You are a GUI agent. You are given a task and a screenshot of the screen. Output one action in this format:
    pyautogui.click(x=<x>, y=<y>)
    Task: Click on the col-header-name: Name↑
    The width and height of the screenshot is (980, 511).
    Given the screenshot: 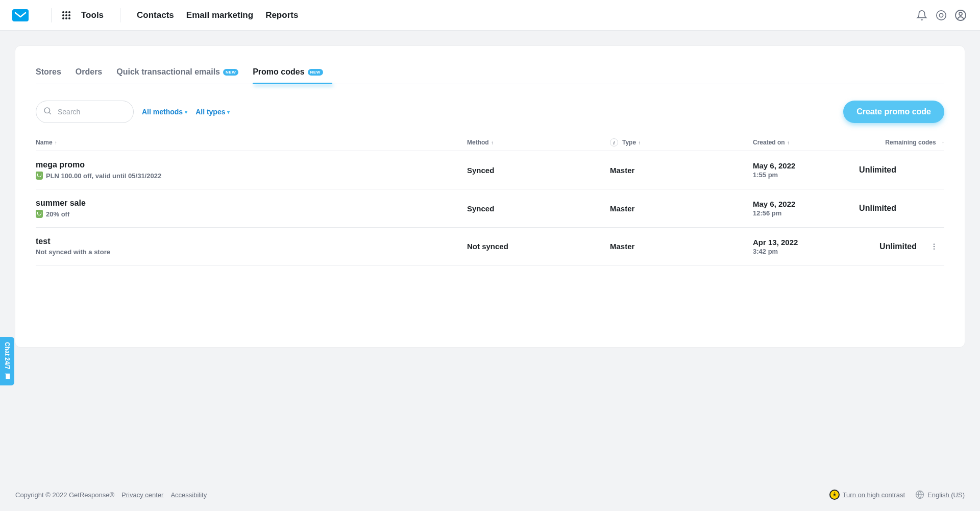 What is the action you would take?
    pyautogui.click(x=251, y=142)
    